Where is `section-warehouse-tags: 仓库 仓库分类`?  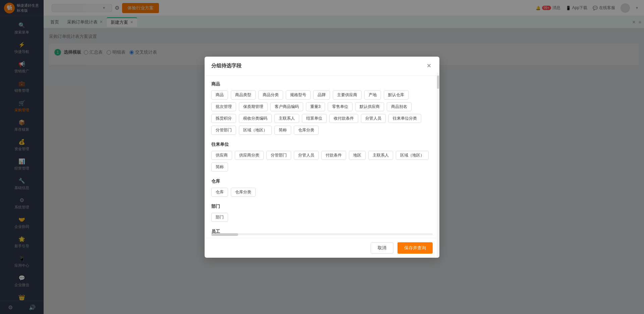
section-warehouse-tags: 仓库 仓库分类 is located at coordinates (322, 192).